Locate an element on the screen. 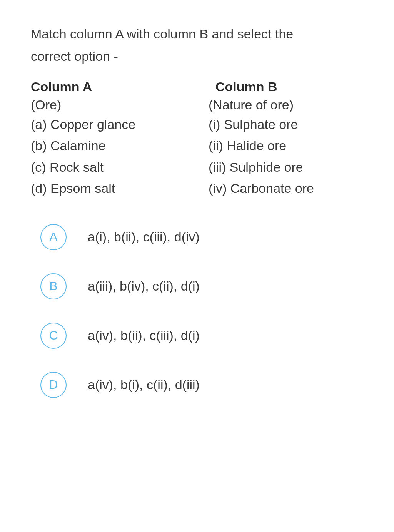  option-letter-circle: C is located at coordinates (53, 336).